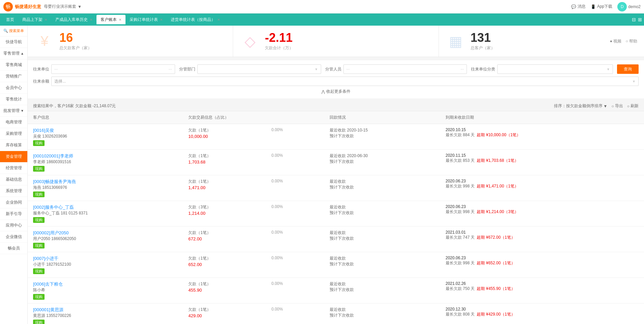 Image resolution: width=644 pixels, height=324 pixels. What do you see at coordinates (13, 180) in the screenshot?
I see `sidebar-item-basic-info: 基础信息` at bounding box center [13, 180].